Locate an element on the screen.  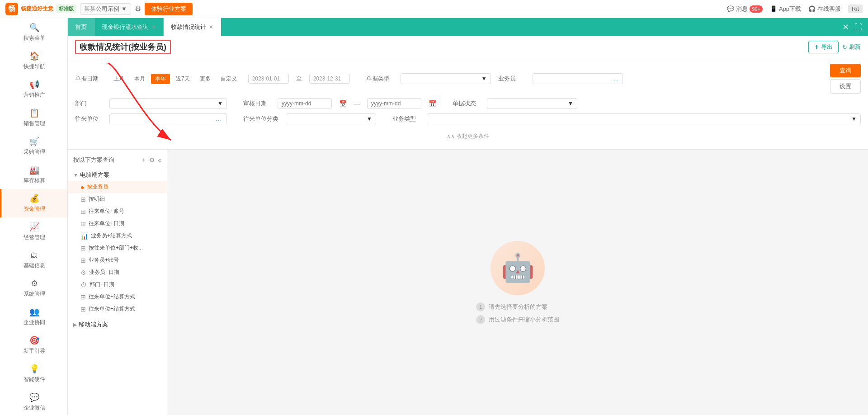
step-1-label: 请先选择要分析的方案 is located at coordinates (518, 307).